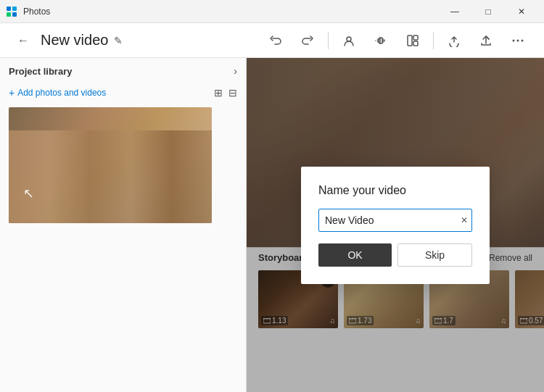  What do you see at coordinates (233, 93) in the screenshot?
I see `list-view-icon: ⊟` at bounding box center [233, 93].